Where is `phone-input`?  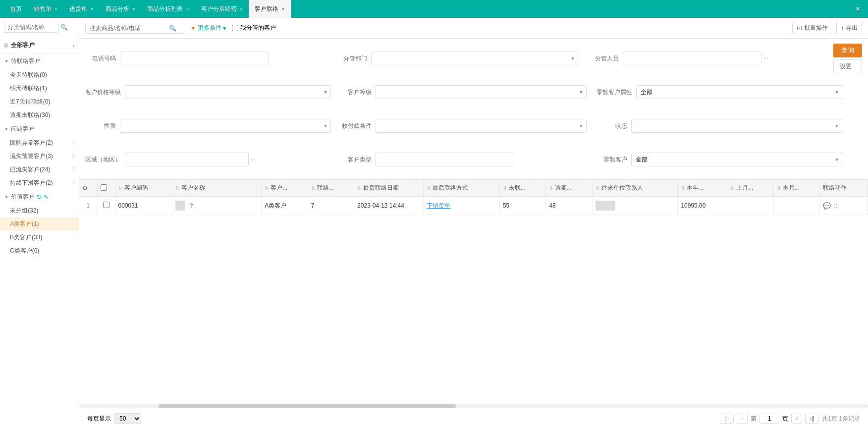
phone-input is located at coordinates (194, 58).